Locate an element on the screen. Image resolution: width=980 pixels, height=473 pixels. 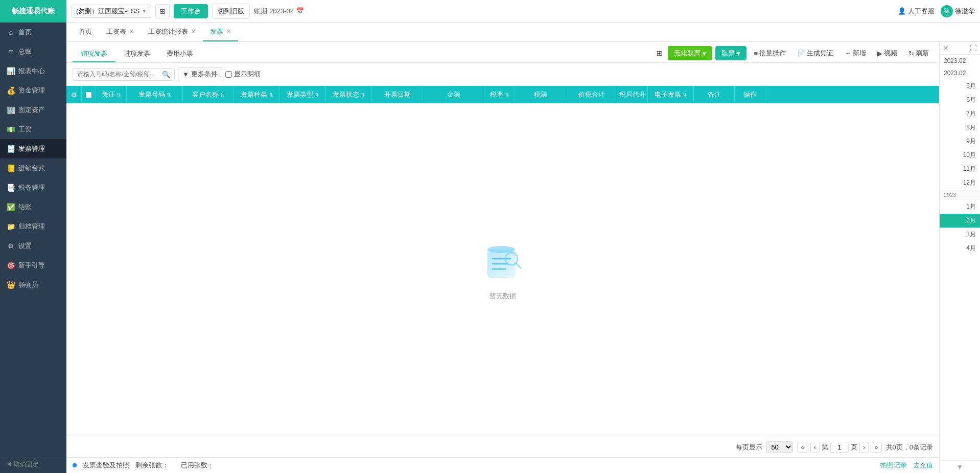
sidebar-item-tutorial: 🎯 新手引导 is located at coordinates (33, 265).